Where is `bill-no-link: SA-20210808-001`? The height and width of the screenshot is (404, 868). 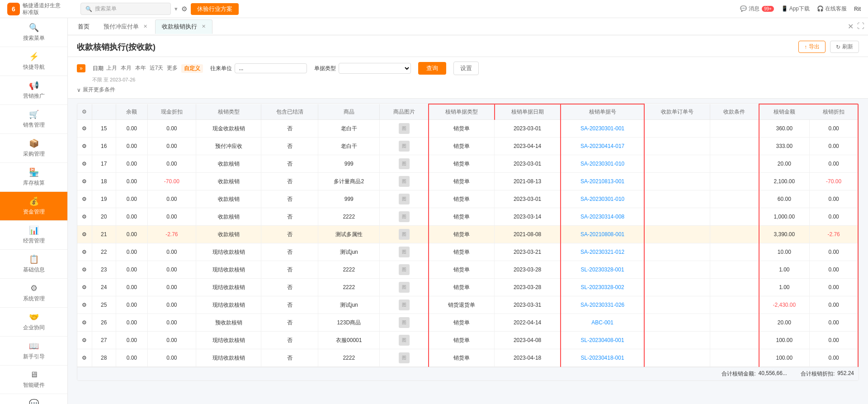 bill-no-link: SA-20210808-001 is located at coordinates (602, 234).